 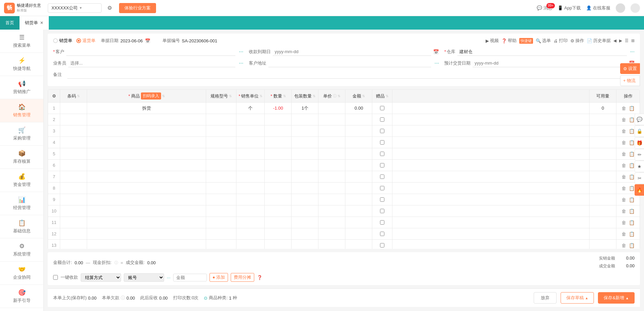 What do you see at coordinates (492, 41) in the screenshot?
I see `action-video: ▶ 视频` at bounding box center [492, 41].